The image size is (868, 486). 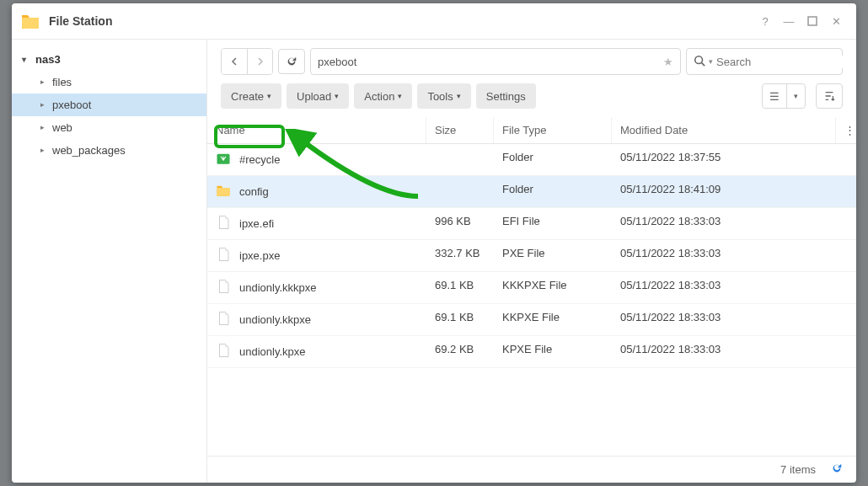 I want to click on help-button: ?, so click(x=765, y=21).